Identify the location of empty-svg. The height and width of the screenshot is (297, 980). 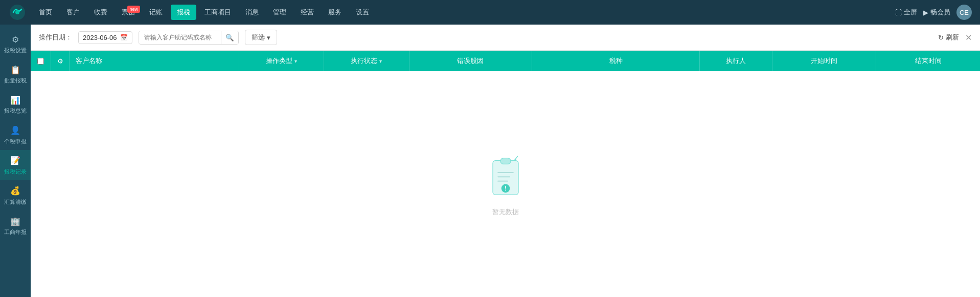
(506, 178).